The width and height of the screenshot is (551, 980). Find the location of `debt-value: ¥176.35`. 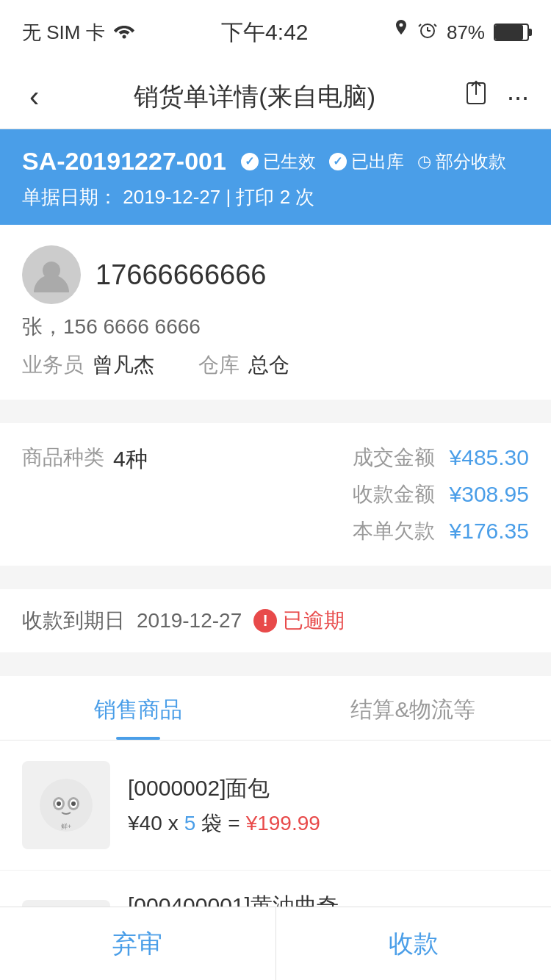

debt-value: ¥176.35 is located at coordinates (489, 531).